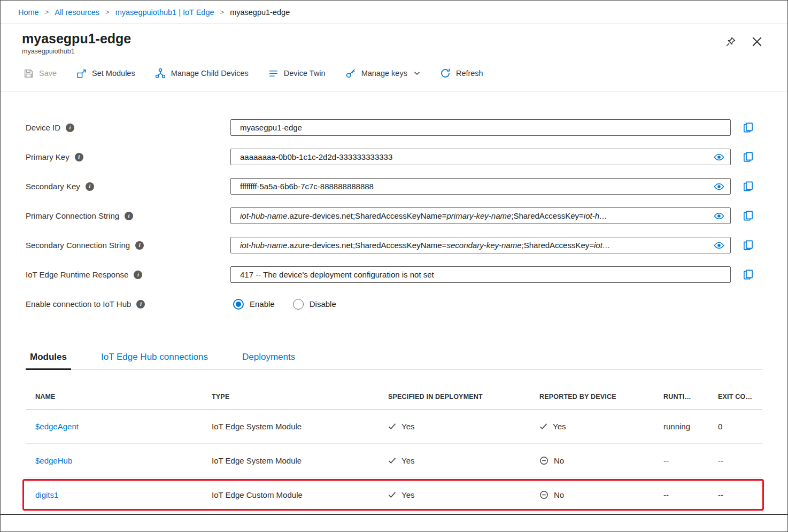 The width and height of the screenshot is (788, 532). Describe the element at coordinates (47, 495) in the screenshot. I see `module-link-digits1: digits1` at that location.